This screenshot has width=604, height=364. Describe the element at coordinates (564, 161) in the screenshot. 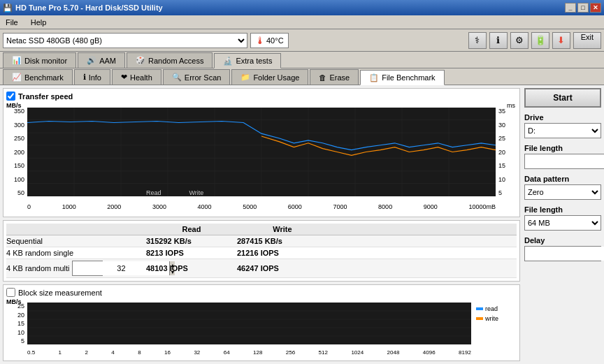

I see `file-length-spinner: 10000 ▲ ▼` at that location.